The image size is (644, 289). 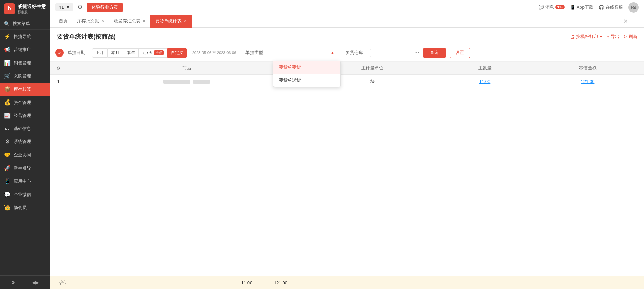 I want to click on type-select-value, so click(x=300, y=53).